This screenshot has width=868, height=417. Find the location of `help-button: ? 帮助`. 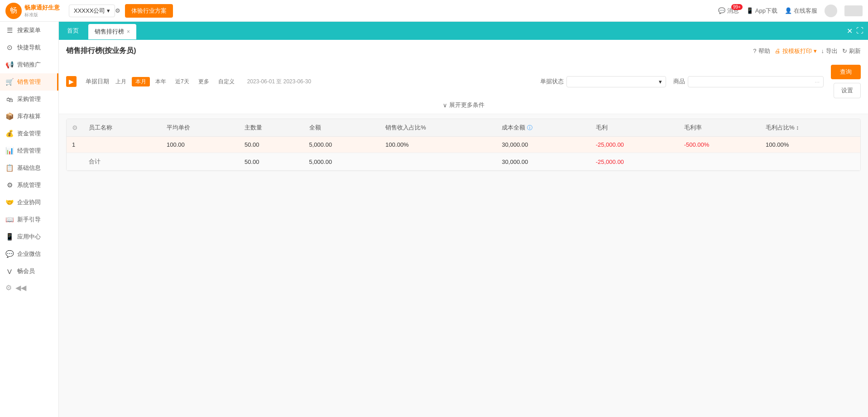

help-button: ? 帮助 is located at coordinates (762, 51).